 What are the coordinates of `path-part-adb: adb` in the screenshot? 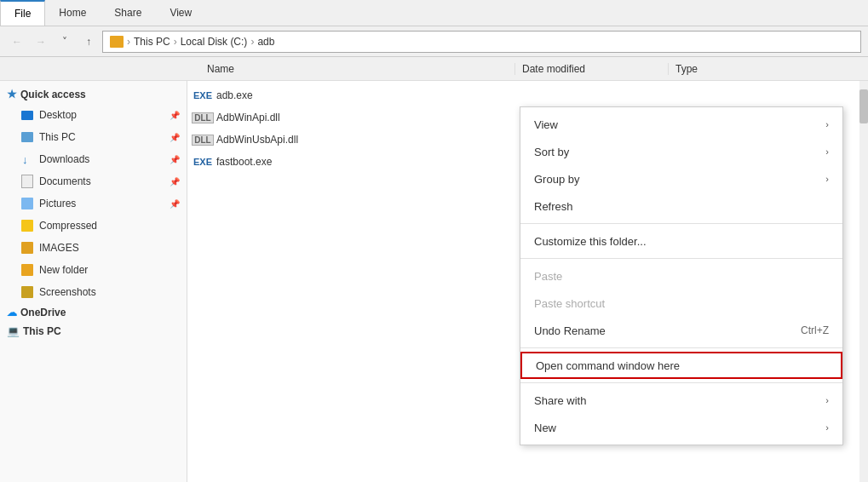 It's located at (266, 42).